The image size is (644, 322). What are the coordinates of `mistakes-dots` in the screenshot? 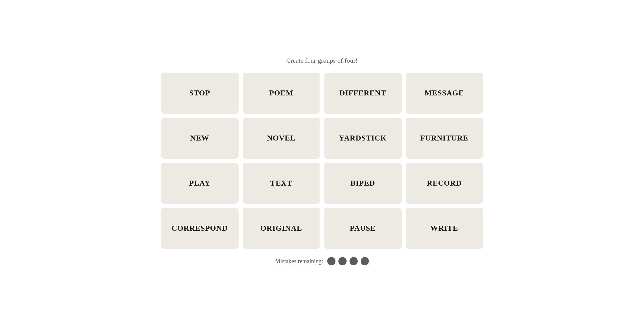 It's located at (348, 261).